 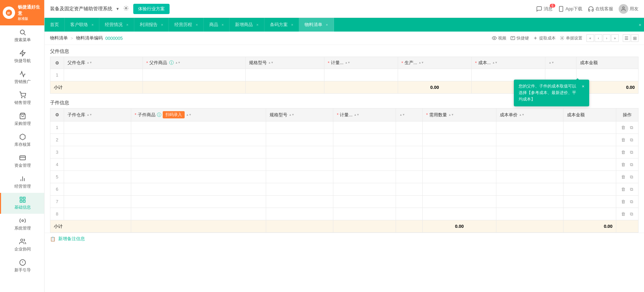 I want to click on child-row-5-unit, so click(x=364, y=177).